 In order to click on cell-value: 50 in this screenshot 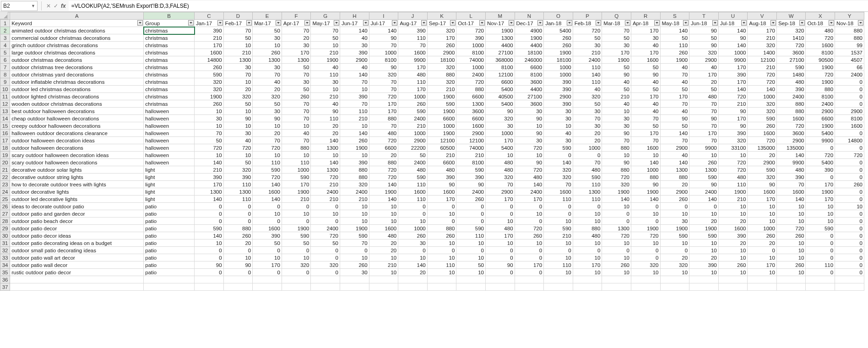, I will do `click(238, 38)`.